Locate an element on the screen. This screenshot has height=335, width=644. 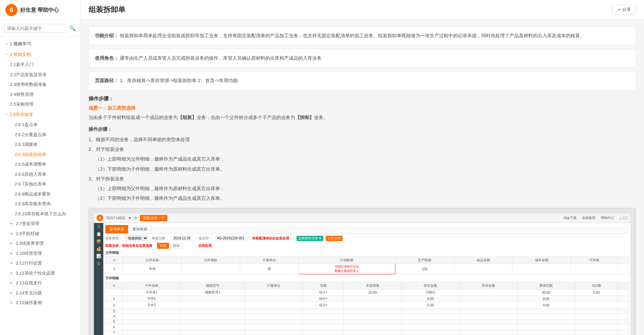
nav-item-v262: 2.6.2分量盘点单 is located at coordinates (40, 135).